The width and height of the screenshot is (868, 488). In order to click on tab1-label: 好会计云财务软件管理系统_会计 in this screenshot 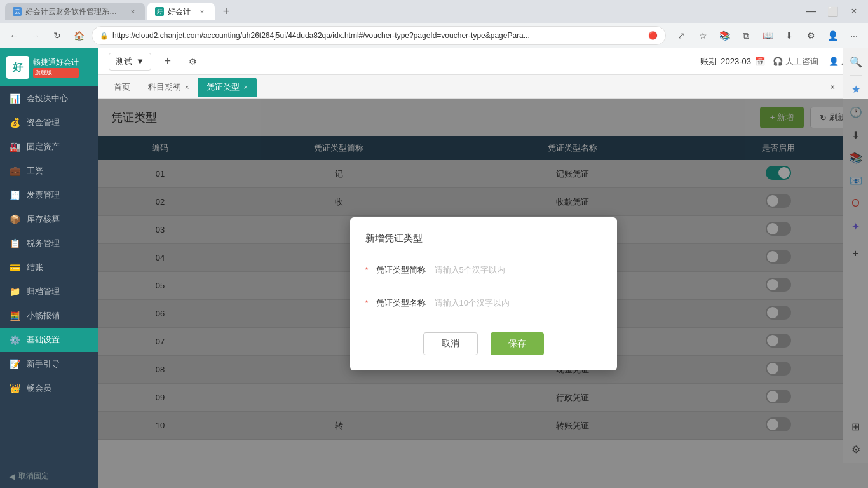, I will do `click(74, 11)`.